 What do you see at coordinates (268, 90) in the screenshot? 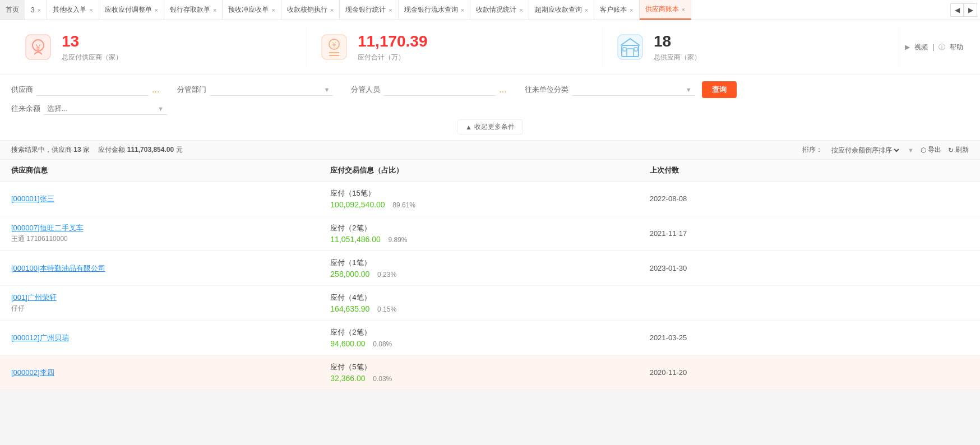
I see `dept-filter-input` at bounding box center [268, 90].